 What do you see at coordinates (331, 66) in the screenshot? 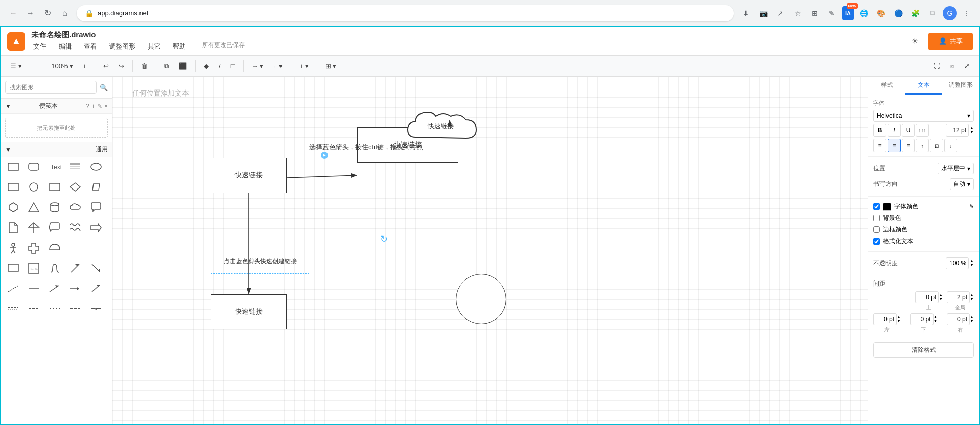
I see `table-button: ⊞ ▾` at bounding box center [331, 66].